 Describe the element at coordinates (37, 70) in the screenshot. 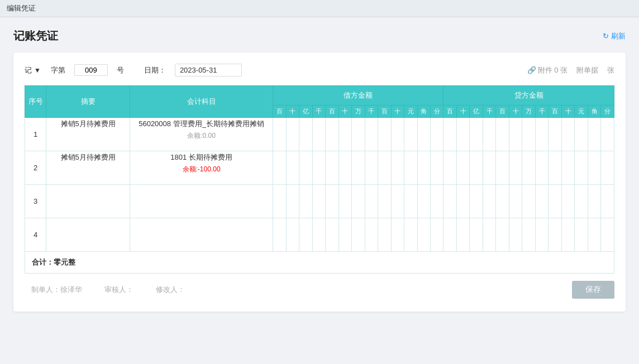

I see `voucher-type-dropdown: ▼` at that location.